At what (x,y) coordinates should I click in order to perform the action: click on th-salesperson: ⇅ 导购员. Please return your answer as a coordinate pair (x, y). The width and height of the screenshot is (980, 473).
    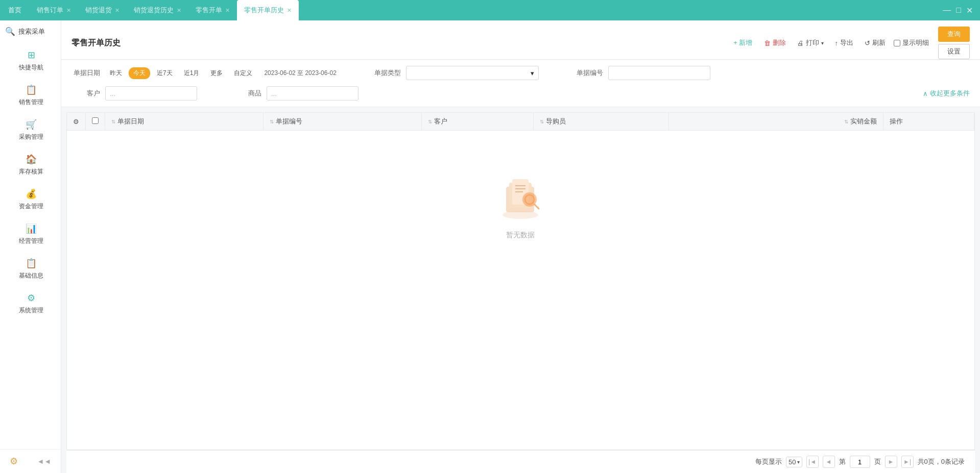
    Looking at the image, I should click on (602, 121).